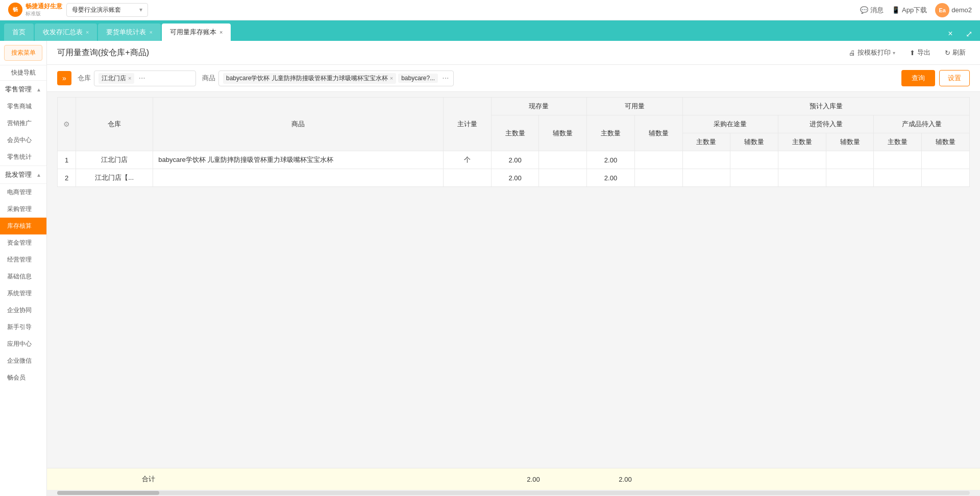 Image resolution: width=980 pixels, height=496 pixels. What do you see at coordinates (513, 53) in the screenshot?
I see `content-header: 可用量查询(按仓库+商品) 🖨 按模板打印 ▾ ⬆ 导出 ↻ 刷新` at bounding box center [513, 53].